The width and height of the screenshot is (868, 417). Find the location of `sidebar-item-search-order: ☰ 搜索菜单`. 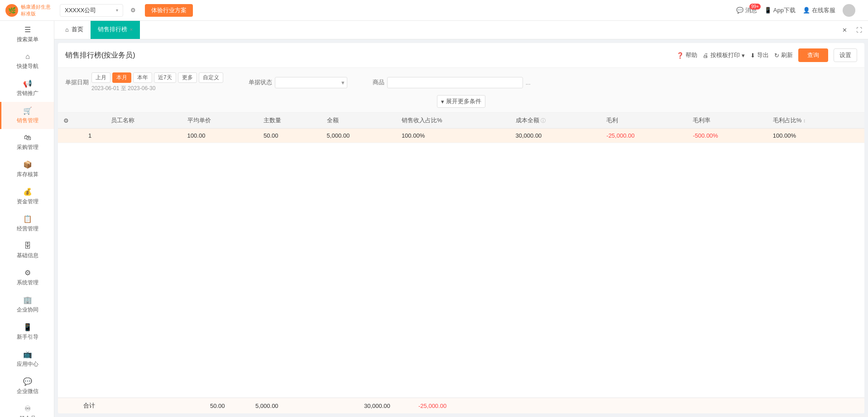

sidebar-item-search-order: ☰ 搜索菜单 is located at coordinates (27, 34).